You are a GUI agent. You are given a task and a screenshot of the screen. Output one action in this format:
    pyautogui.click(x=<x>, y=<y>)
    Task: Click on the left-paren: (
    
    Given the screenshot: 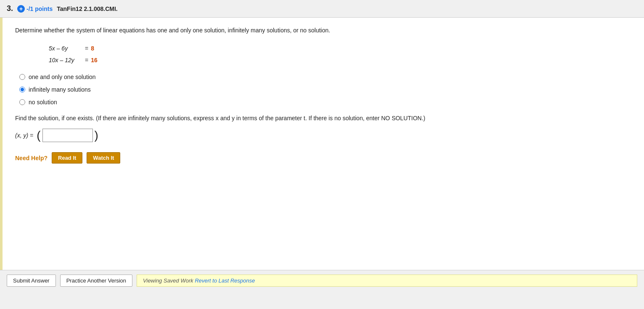 What is the action you would take?
    pyautogui.click(x=39, y=135)
    